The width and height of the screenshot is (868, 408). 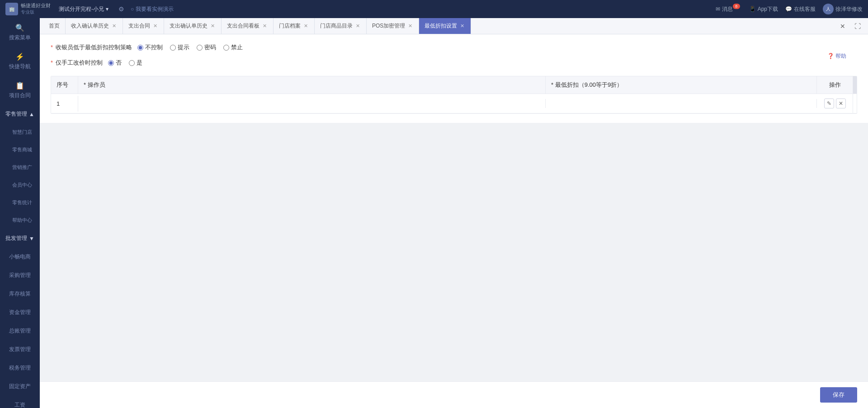 I want to click on cashier-radio-forbid, so click(x=226, y=48).